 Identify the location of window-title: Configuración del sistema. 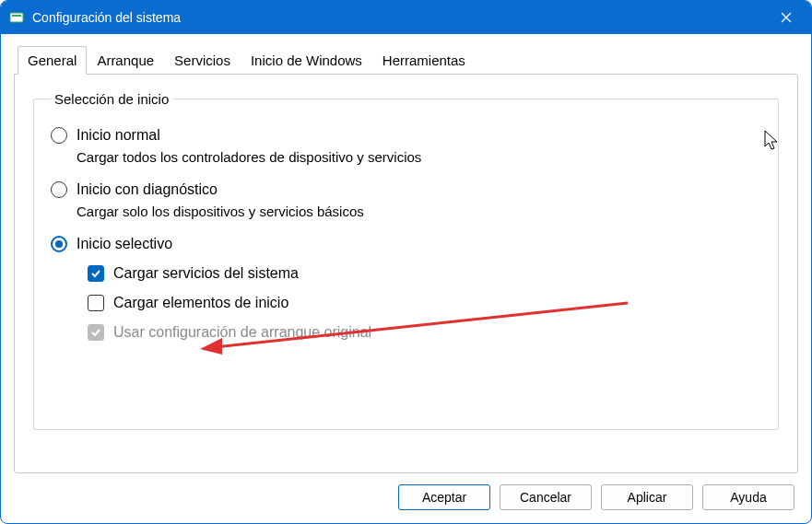
(398, 17).